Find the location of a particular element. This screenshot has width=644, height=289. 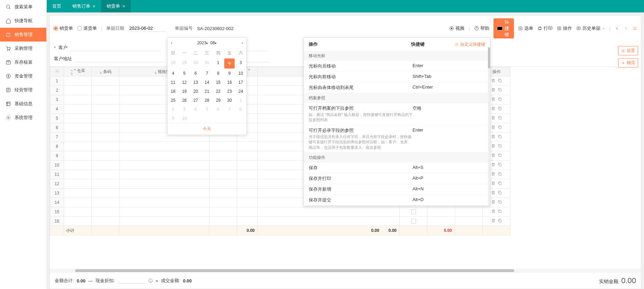

sidebar-item-stock: 库存核算 is located at coordinates (23, 62).